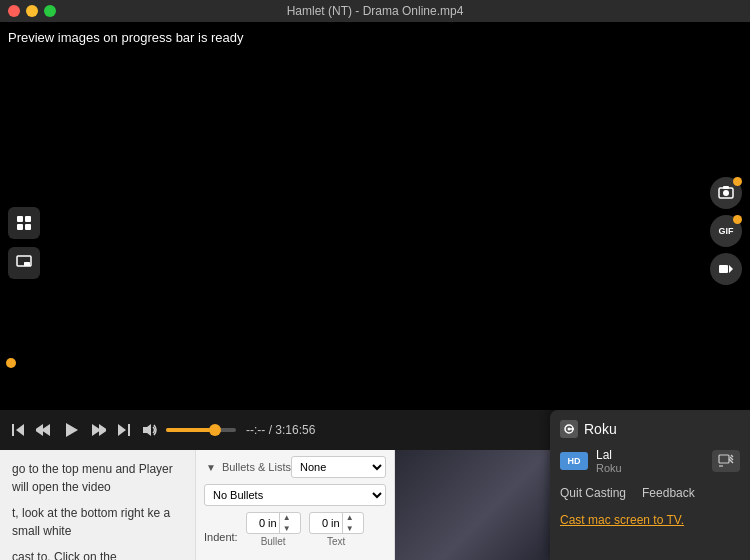  Describe the element at coordinates (274, 530) in the screenshot. I see `bullet-indent-group: ▲ ▼ Bullet` at that location.